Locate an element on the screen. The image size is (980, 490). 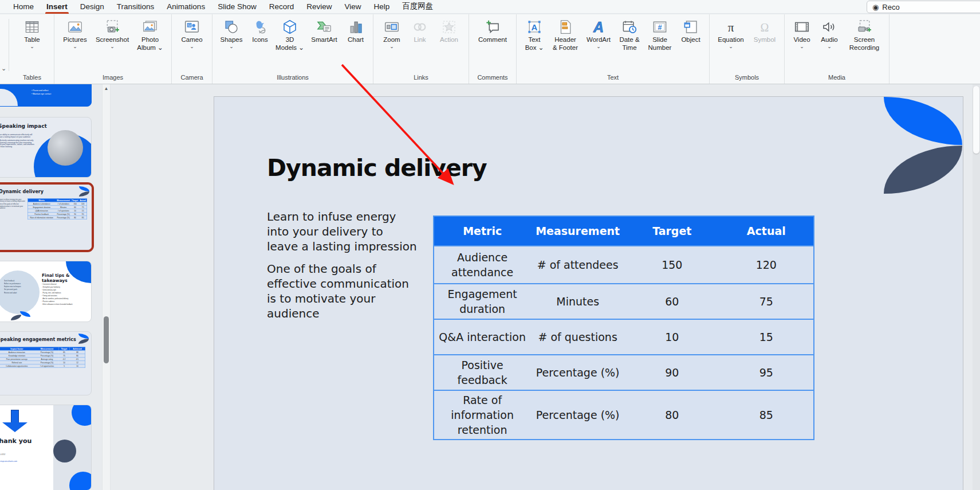
ribbon-button-table: Table⌄ is located at coordinates (32, 33).